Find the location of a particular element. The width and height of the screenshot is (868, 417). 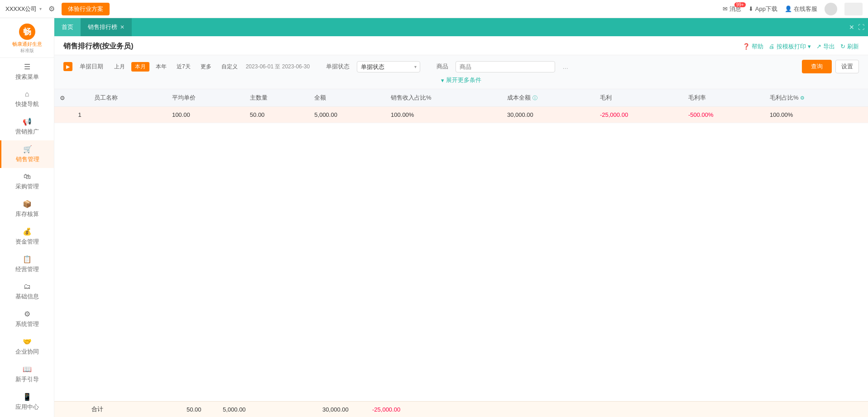

sidebar-item-operation: 📋 经营管理 is located at coordinates (27, 264).